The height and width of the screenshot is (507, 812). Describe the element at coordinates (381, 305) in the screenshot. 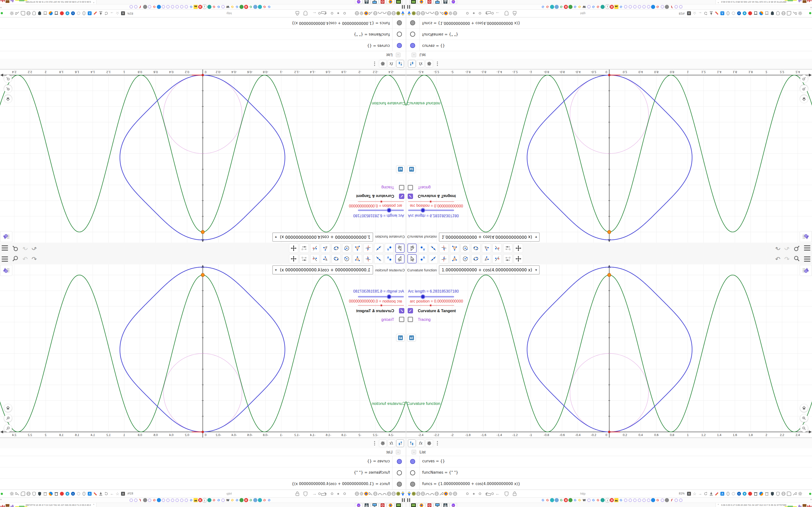

I see `arc-position-slider-knob` at that location.